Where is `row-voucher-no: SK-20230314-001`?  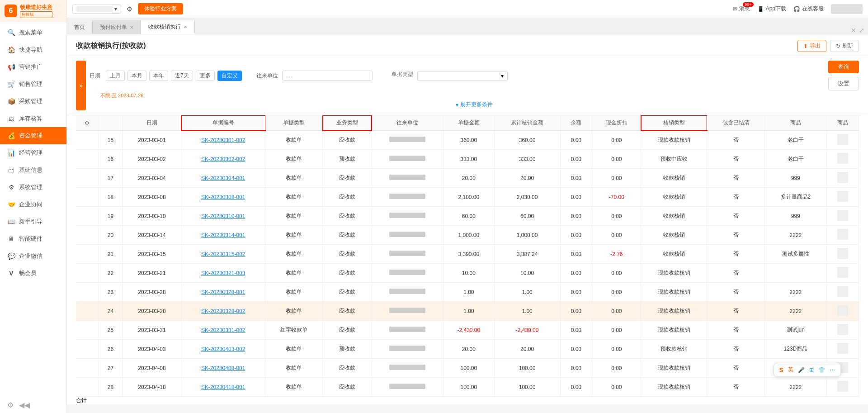
row-voucher-no: SK-20230314-001 is located at coordinates (223, 235).